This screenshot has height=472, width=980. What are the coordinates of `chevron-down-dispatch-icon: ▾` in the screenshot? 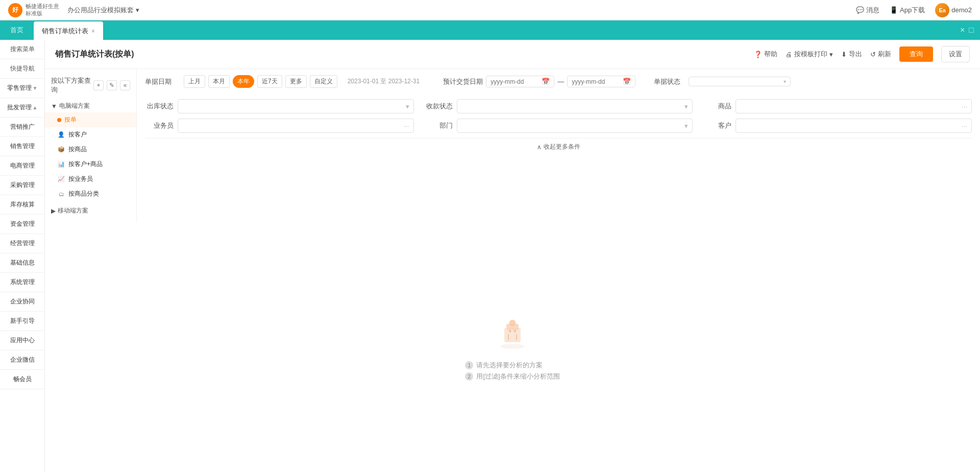 It's located at (407, 106).